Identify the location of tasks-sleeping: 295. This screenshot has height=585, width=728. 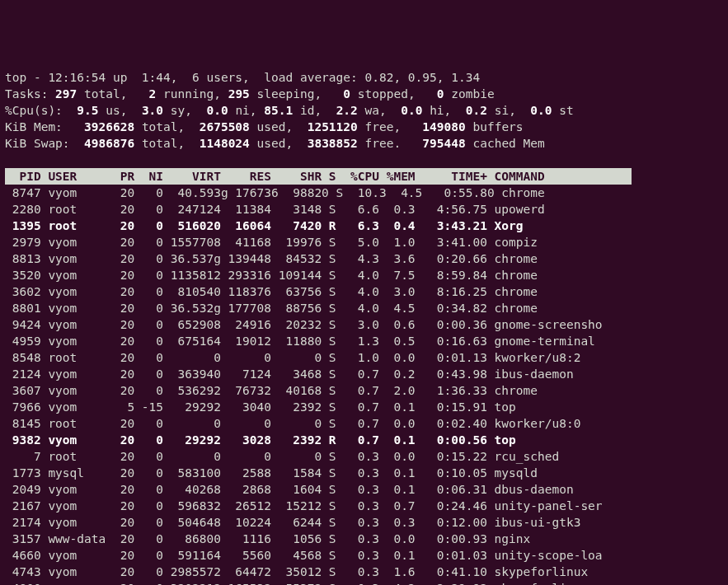
(242, 94).